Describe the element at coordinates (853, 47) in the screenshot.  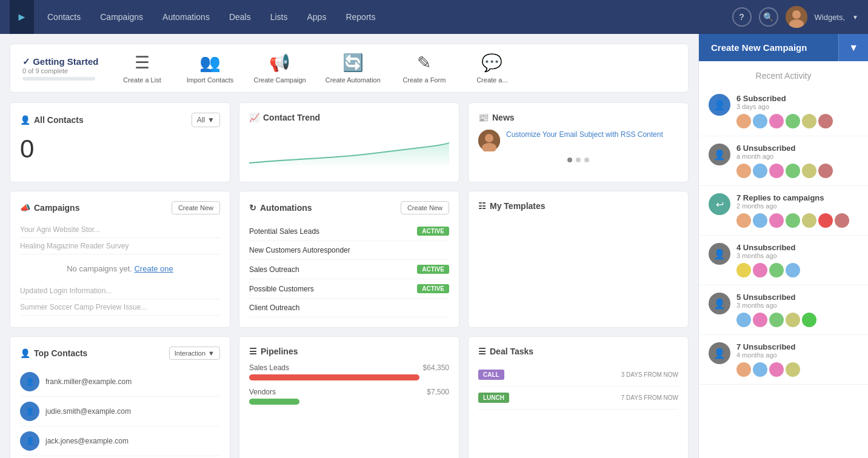
I see `create-campaign-dropdown: ▼` at that location.